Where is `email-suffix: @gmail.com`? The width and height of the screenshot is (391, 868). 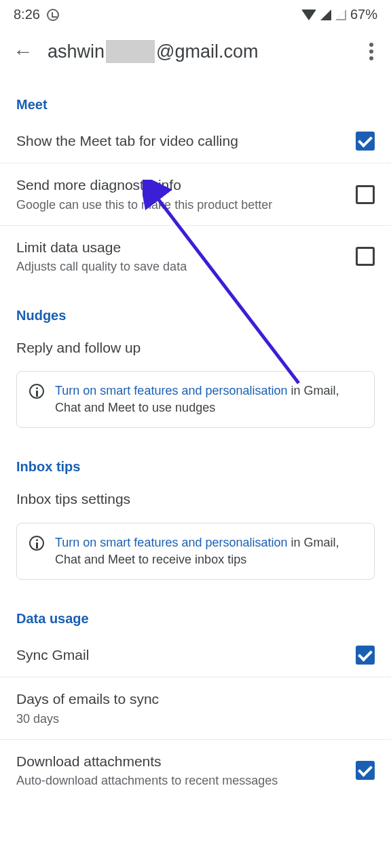
email-suffix: @gmail.com is located at coordinates (207, 52).